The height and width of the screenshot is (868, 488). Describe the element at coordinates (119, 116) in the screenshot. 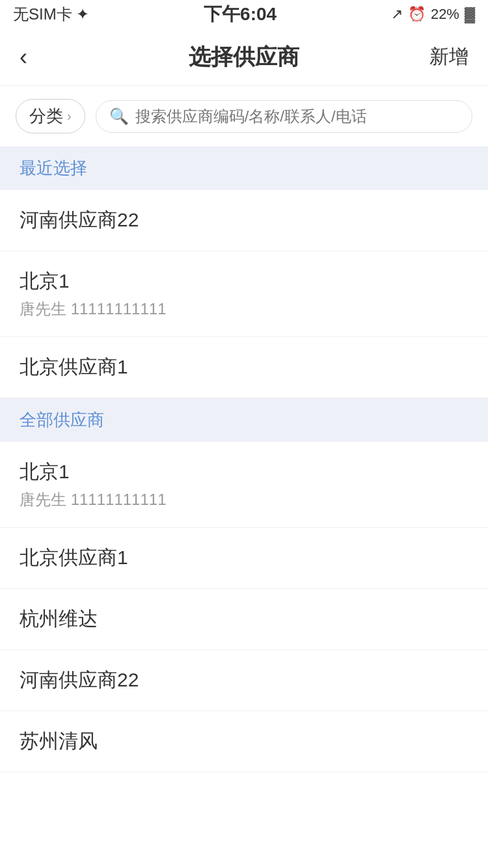

I see `search-icon: 🔍` at that location.